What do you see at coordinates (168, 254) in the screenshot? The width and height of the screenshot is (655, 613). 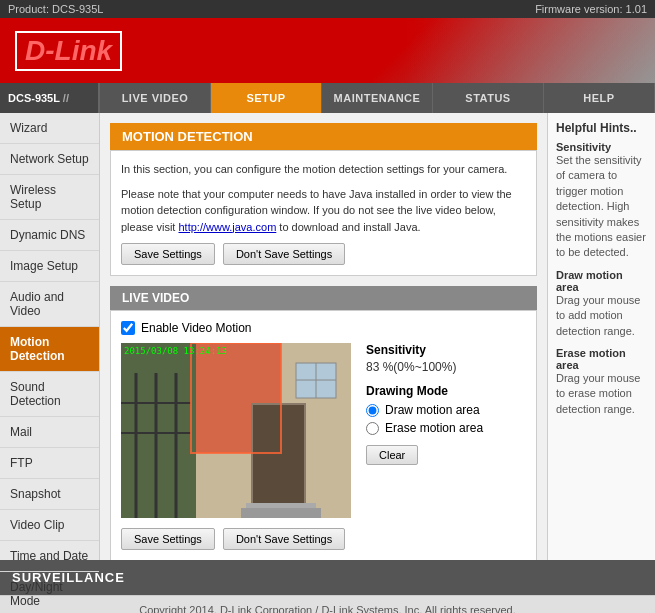 I see `save-settings-button-top: Save Settings` at bounding box center [168, 254].